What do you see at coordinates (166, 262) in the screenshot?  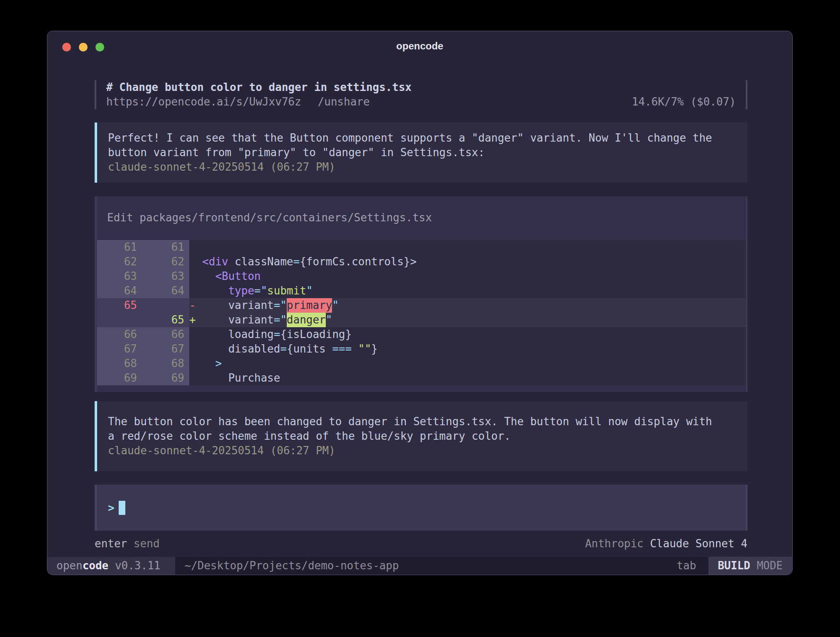 I see `diff-new-line-number: 62` at bounding box center [166, 262].